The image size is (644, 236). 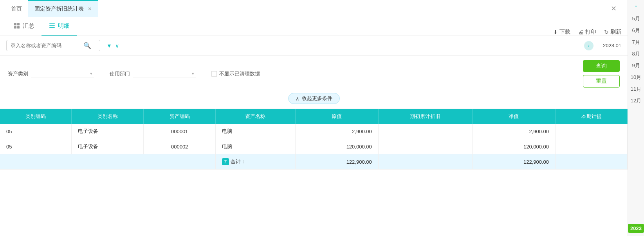 I want to click on tab-detail: 明细, so click(x=59, y=26).